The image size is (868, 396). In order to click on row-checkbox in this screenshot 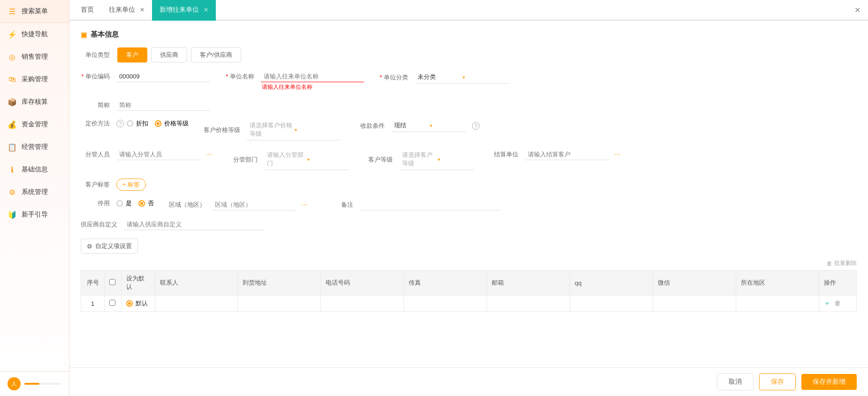, I will do `click(113, 303)`.